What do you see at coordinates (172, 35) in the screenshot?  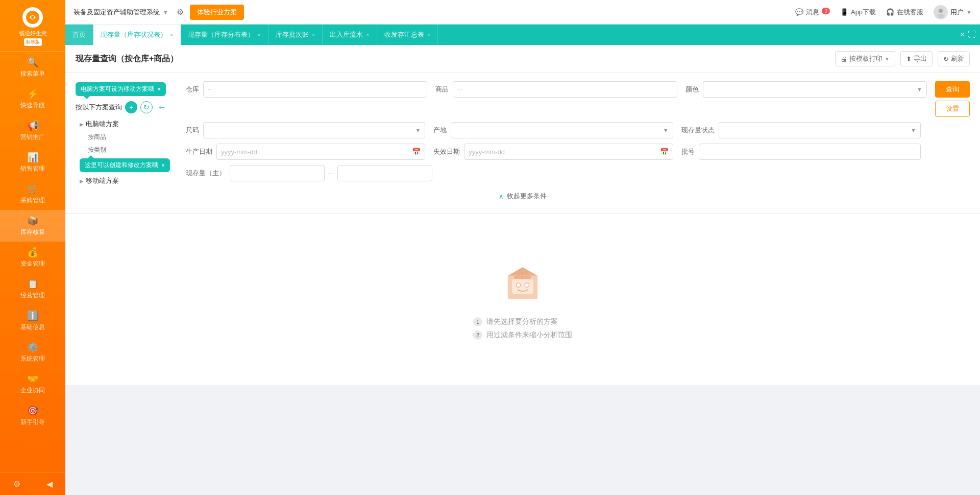 I see `tab-inventory-status-close: ×` at bounding box center [172, 35].